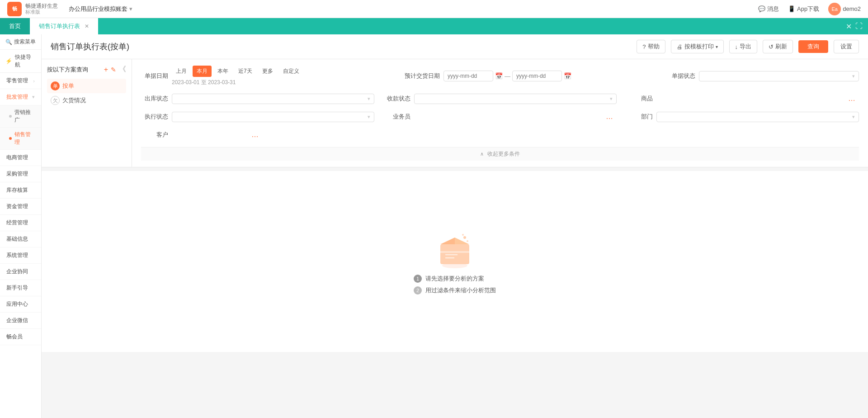 The width and height of the screenshot is (868, 418). I want to click on cal-to-icon: 📅, so click(568, 76).